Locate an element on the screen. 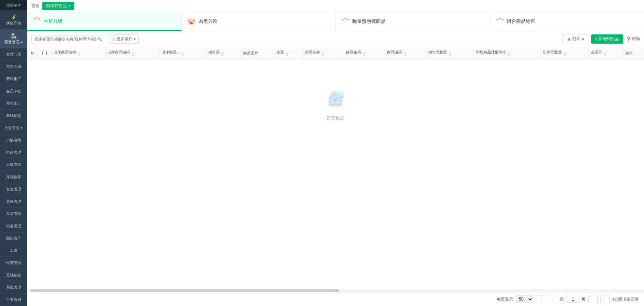 The image size is (644, 306). th-product-name: 商品名称 ▲▼ is located at coordinates (323, 53).